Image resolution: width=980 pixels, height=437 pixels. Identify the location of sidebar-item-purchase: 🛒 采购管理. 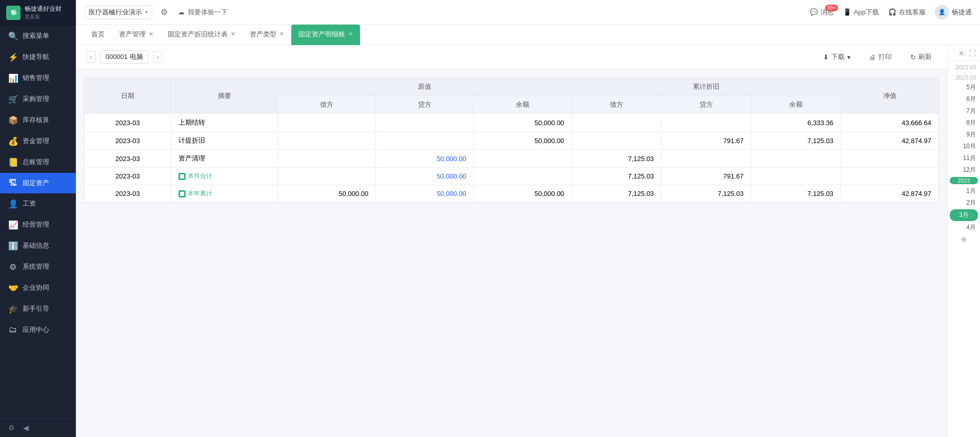
(38, 100).